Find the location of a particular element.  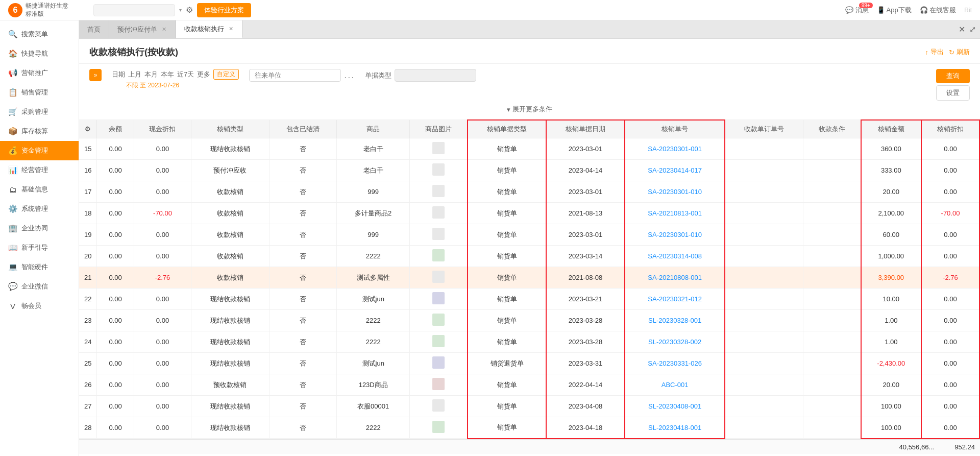

writeoff-no-link: SA-20210808-001 is located at coordinates (675, 278).